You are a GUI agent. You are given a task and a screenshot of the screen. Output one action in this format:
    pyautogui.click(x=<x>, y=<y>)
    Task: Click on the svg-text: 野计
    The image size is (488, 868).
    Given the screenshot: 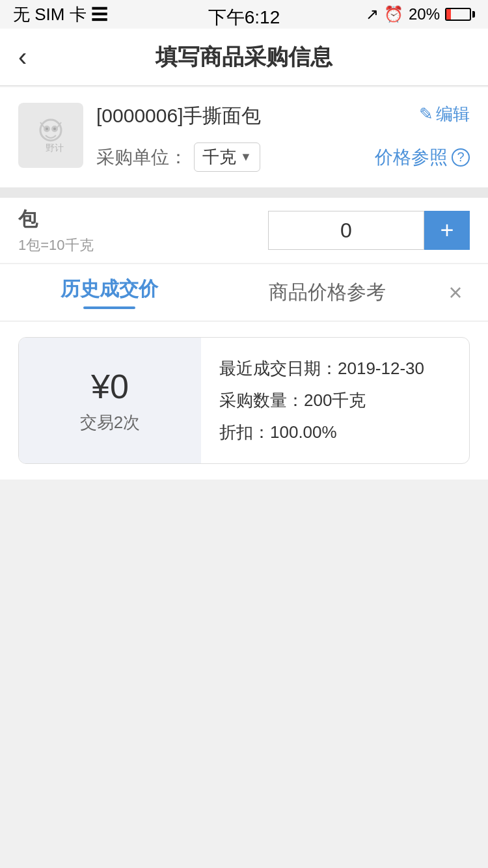 What is the action you would take?
    pyautogui.click(x=55, y=148)
    